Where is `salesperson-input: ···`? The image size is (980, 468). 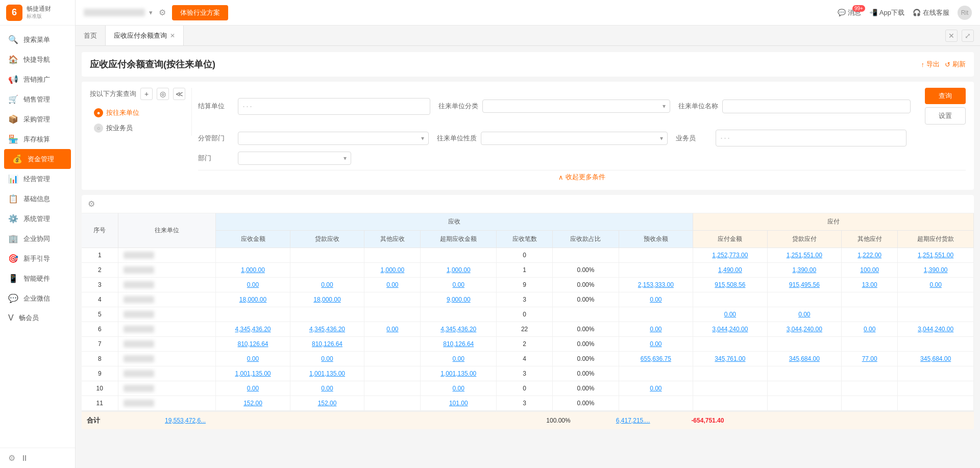 salesperson-input: ··· is located at coordinates (811, 138).